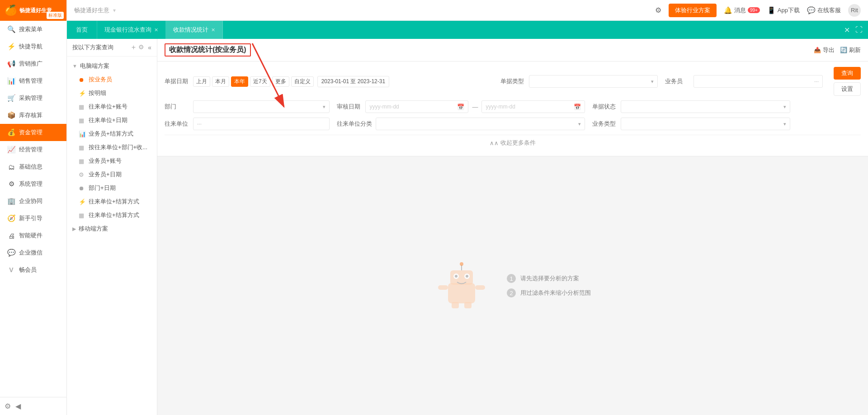  What do you see at coordinates (33, 184) in the screenshot?
I see `sidebar-item-system: ⚙ 系统管理` at bounding box center [33, 184].